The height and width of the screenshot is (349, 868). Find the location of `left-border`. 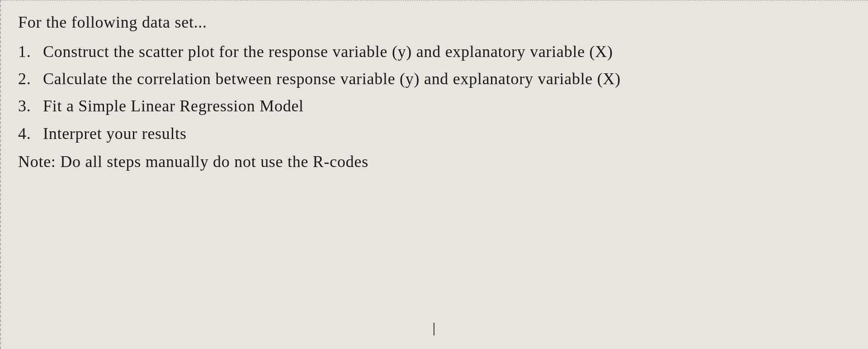

left-border is located at coordinates (0, 175).